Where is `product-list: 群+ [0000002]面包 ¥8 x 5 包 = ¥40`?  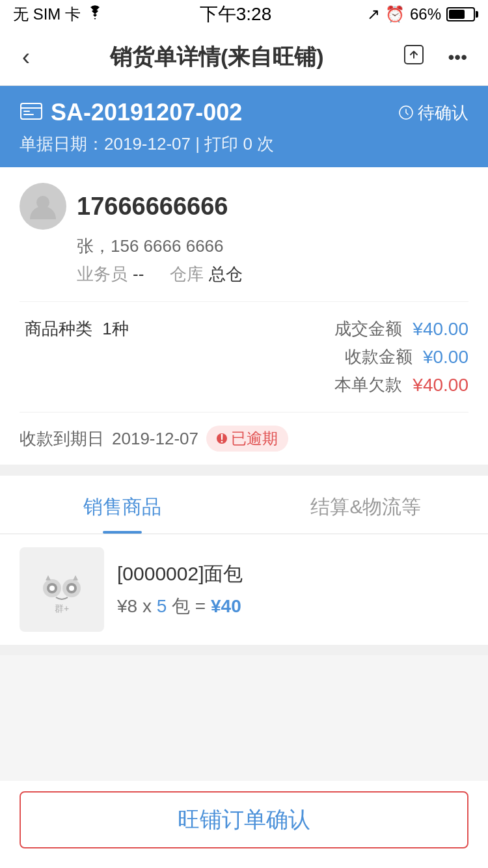 product-list: 群+ [0000002]面包 ¥8 x 5 包 = ¥40 is located at coordinates (244, 590).